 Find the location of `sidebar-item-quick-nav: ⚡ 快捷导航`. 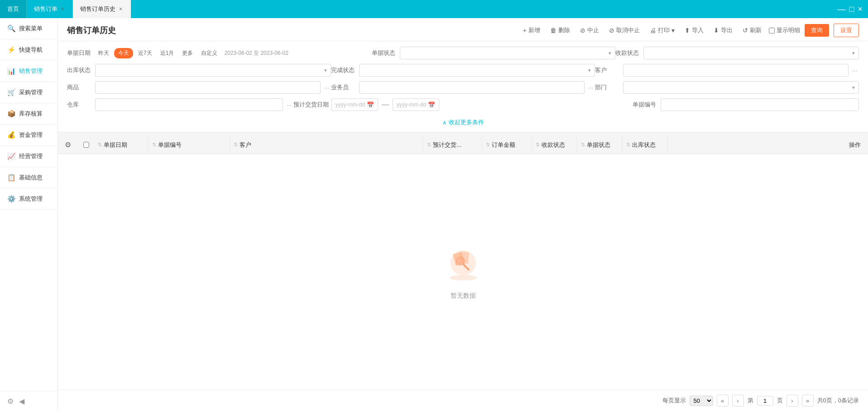

sidebar-item-quick-nav: ⚡ 快捷导航 is located at coordinates (29, 50).